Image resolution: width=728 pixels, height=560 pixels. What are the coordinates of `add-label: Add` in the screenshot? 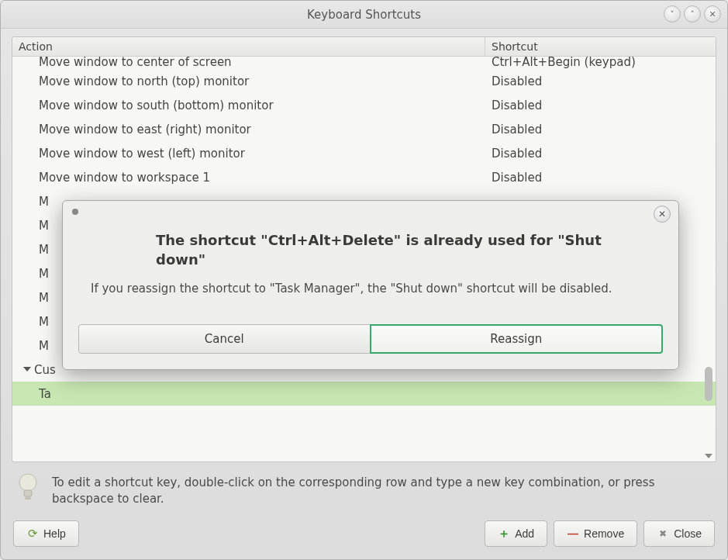 It's located at (524, 534).